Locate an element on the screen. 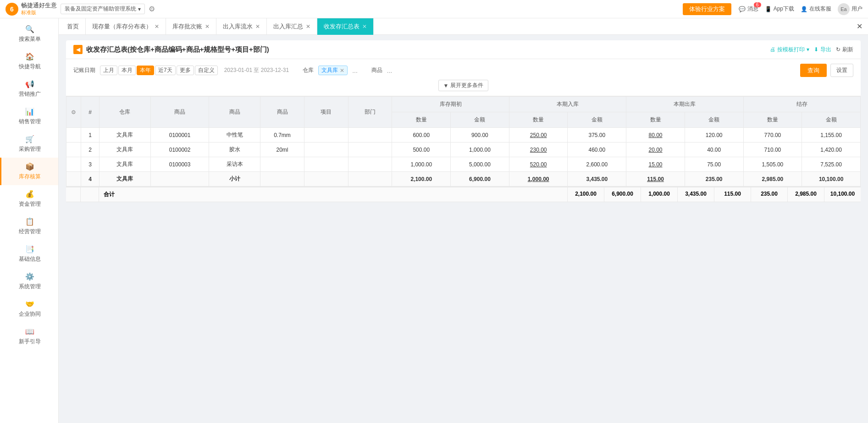 Image resolution: width=868 pixels, height=423 pixels. sidebar-item-label: 系统管理 is located at coordinates (30, 287).